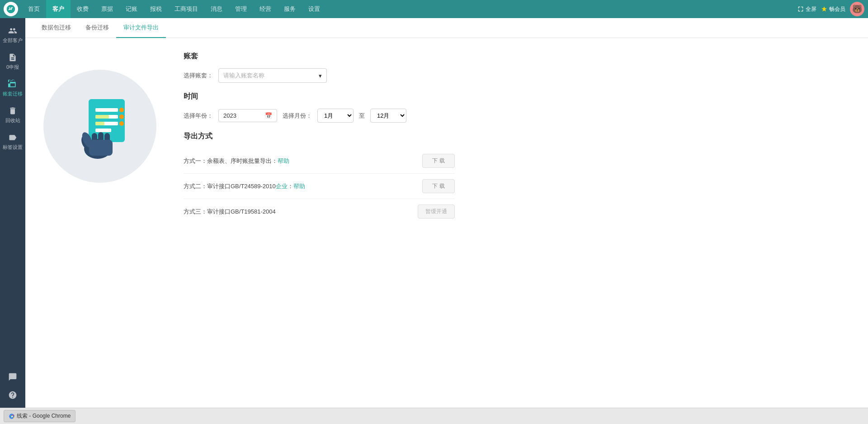 The image size is (868, 424). Describe the element at coordinates (34, 9) in the screenshot. I see `nav-home: 首页` at that location.